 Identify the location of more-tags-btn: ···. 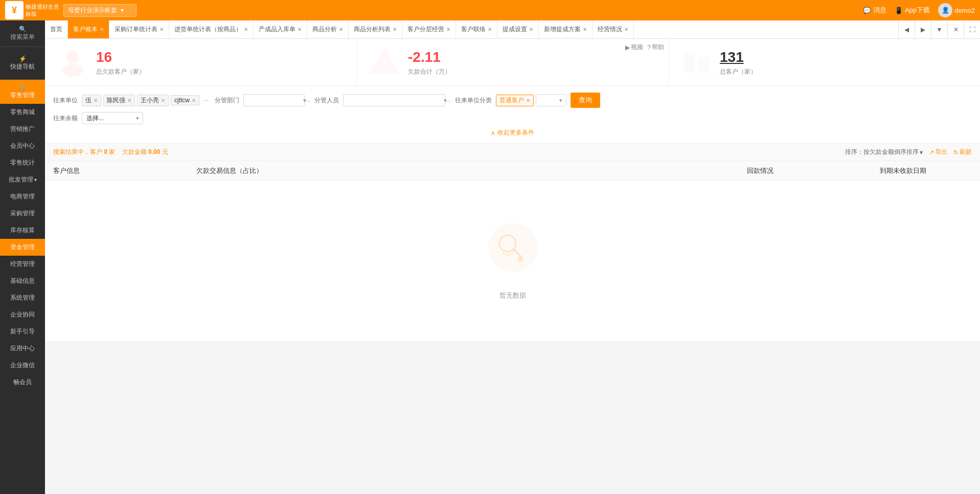
(206, 100).